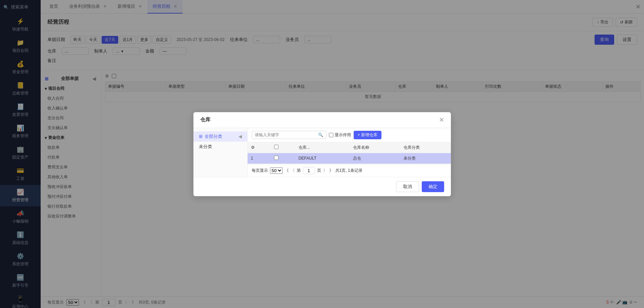  I want to click on modal-search-input, so click(286, 135).